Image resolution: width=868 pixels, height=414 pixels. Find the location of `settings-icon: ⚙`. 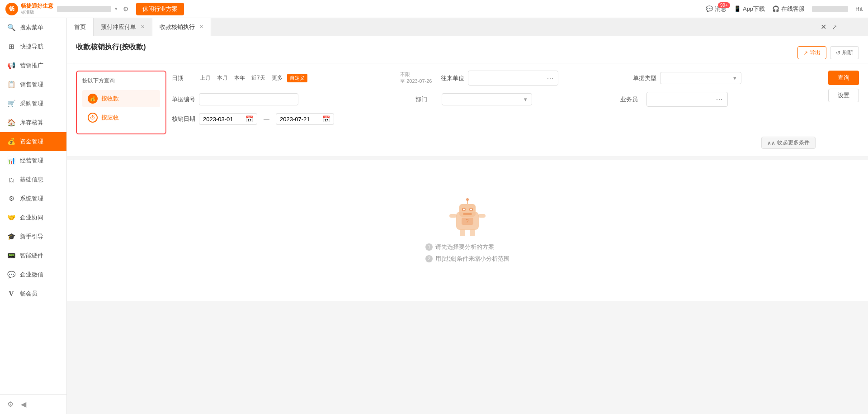

settings-icon: ⚙ is located at coordinates (126, 9).